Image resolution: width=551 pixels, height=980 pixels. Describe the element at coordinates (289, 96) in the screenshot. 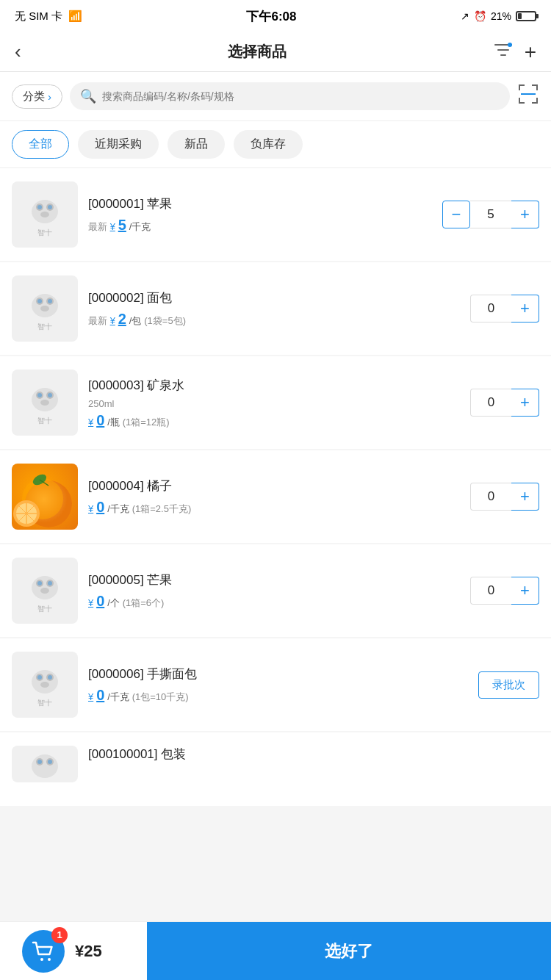

I see `search-box: 🔍` at that location.